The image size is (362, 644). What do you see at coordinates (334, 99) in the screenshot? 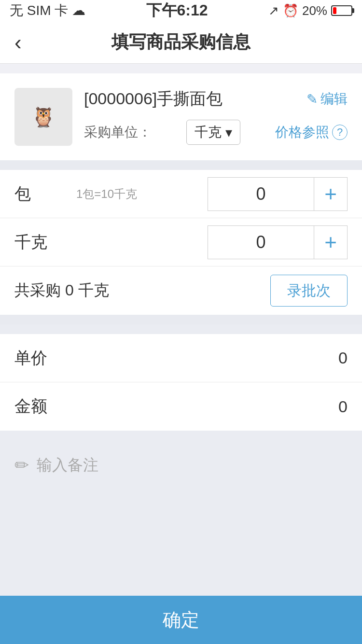
I see `edit-label: 编辑` at bounding box center [334, 99].